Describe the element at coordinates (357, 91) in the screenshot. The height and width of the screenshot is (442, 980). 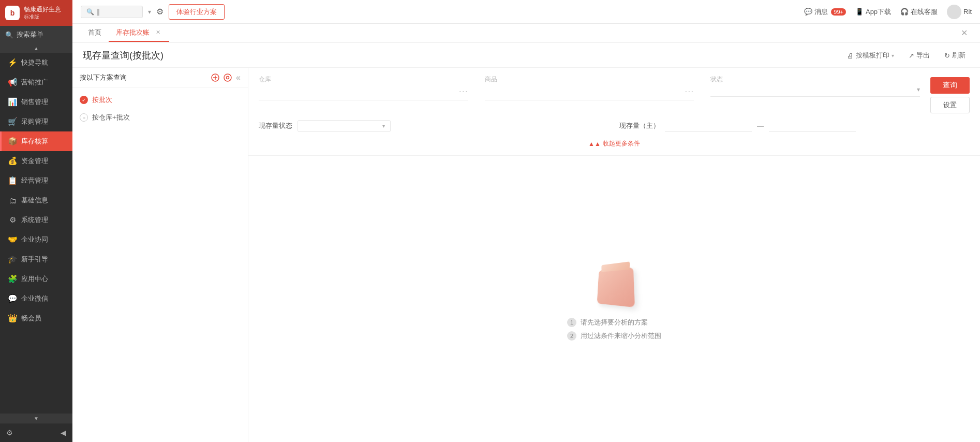
I see `warehouse-input` at that location.